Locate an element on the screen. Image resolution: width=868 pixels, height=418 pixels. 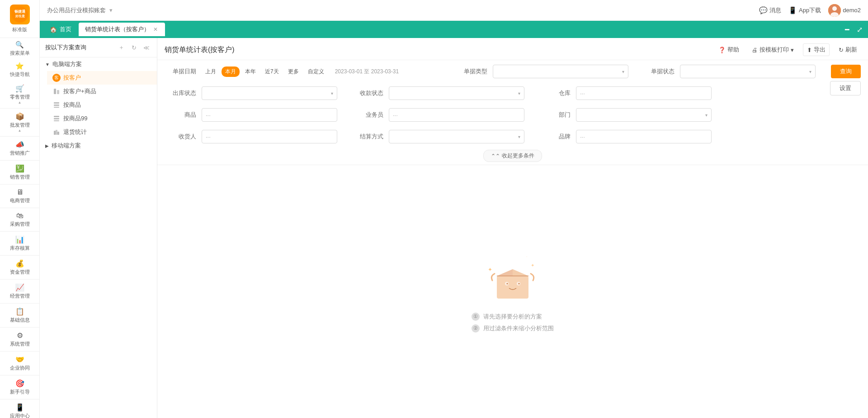
tab-home: 🏠 首页 is located at coordinates (61, 29).